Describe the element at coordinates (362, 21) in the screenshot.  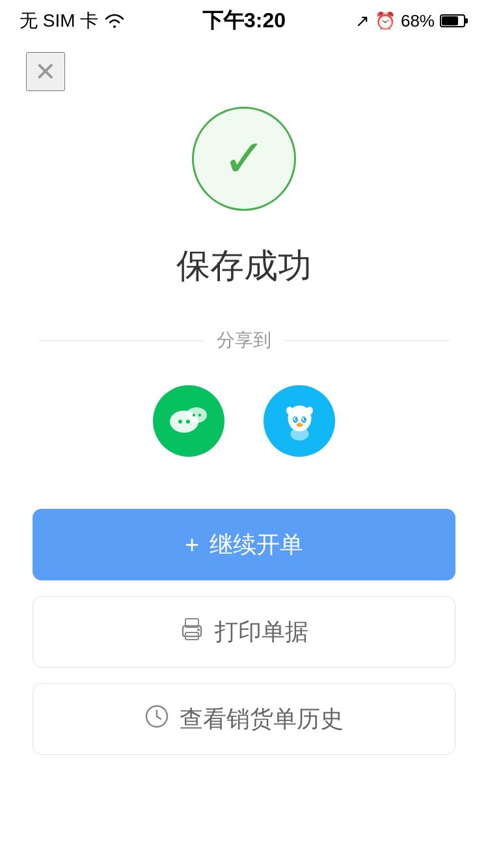
I see `location-icon: ↗` at that location.